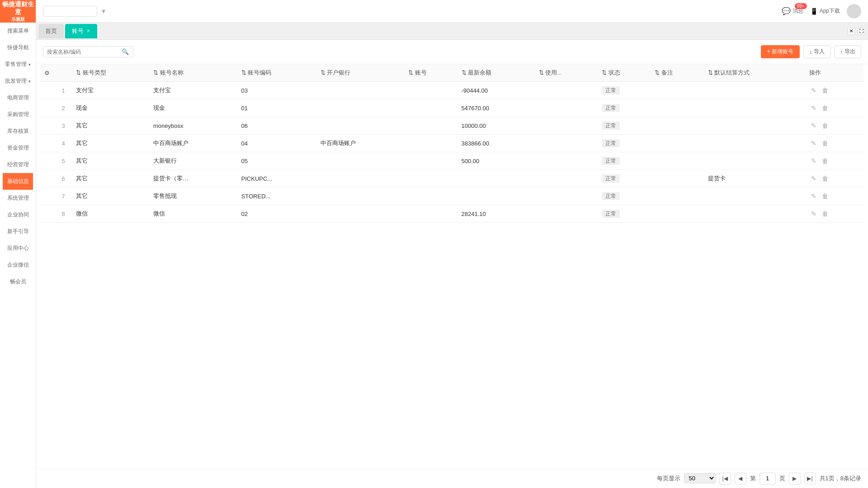 This screenshot has width=868, height=488. Describe the element at coordinates (496, 144) in the screenshot. I see `row-balance: 383866.00` at that location.